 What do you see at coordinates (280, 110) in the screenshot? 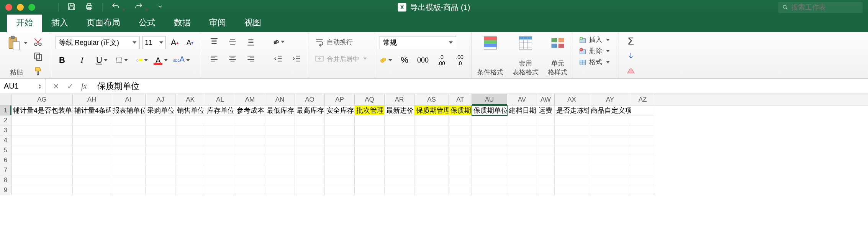
I see `cell-AN1: 最低库存` at bounding box center [280, 110].